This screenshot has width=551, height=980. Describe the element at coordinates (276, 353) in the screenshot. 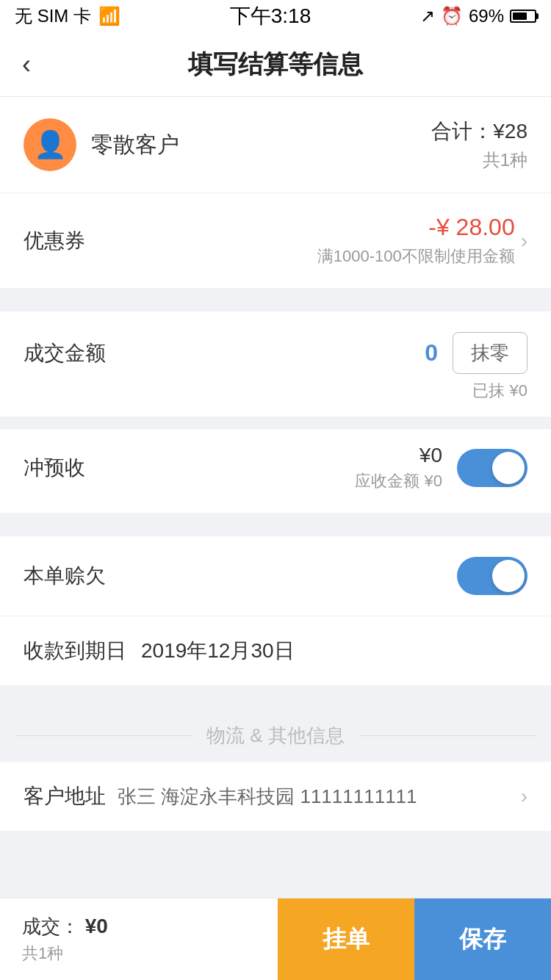

I see `deal-amount-row: 成交金额 0 抹零` at that location.